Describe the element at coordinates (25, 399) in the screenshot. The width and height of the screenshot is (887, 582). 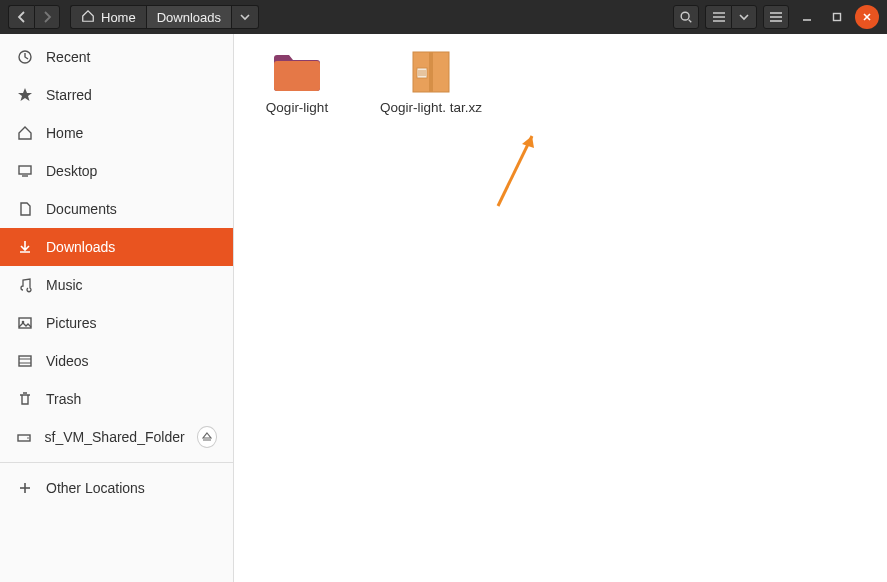
I see `trash-icon` at that location.